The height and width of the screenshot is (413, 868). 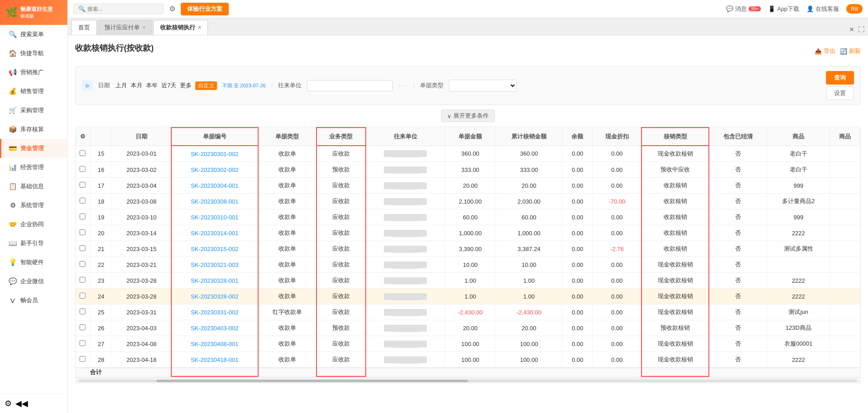 What do you see at coordinates (784, 9) in the screenshot?
I see `app-download-item: 📱 App下载` at bounding box center [784, 9].